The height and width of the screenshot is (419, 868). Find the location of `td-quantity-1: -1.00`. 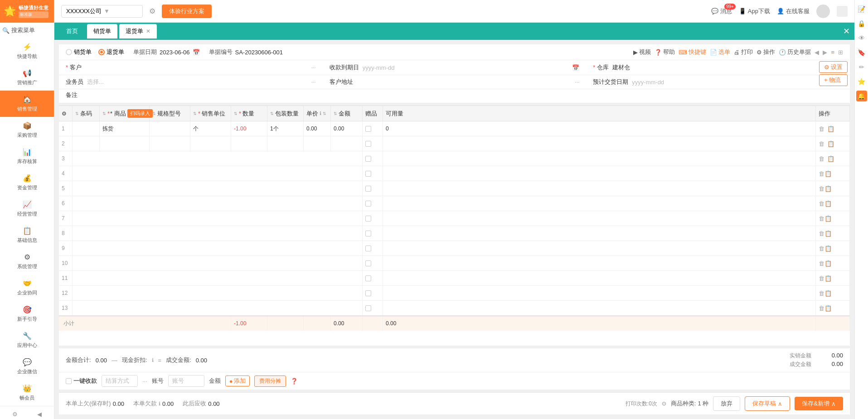

td-quantity-1: -1.00 is located at coordinates (249, 129).